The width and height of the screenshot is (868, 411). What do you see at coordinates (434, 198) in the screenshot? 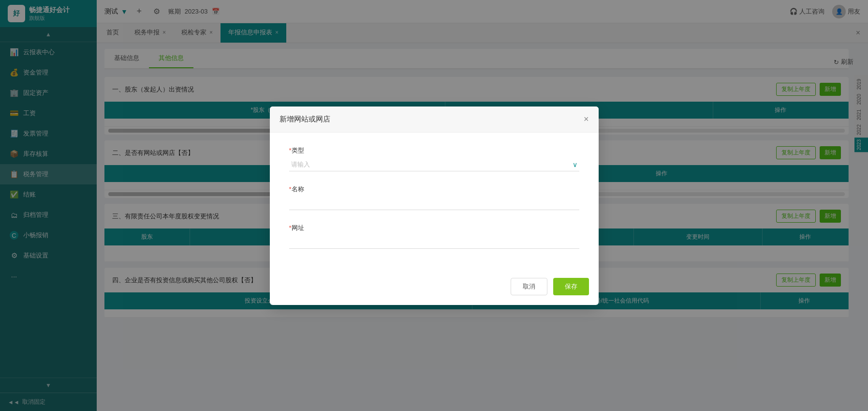
I see `form-row-name: *名称` at bounding box center [434, 198].